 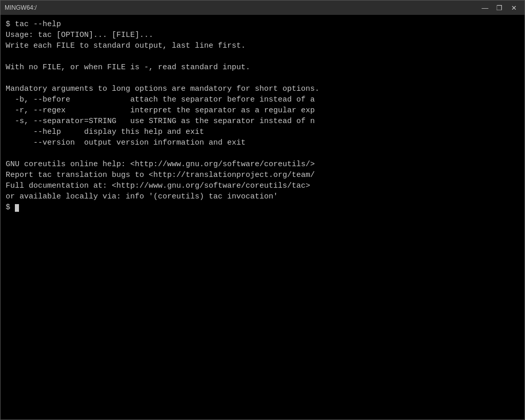 What do you see at coordinates (262, 132) in the screenshot?
I see `terminal-line: --help display this help and exit` at bounding box center [262, 132].